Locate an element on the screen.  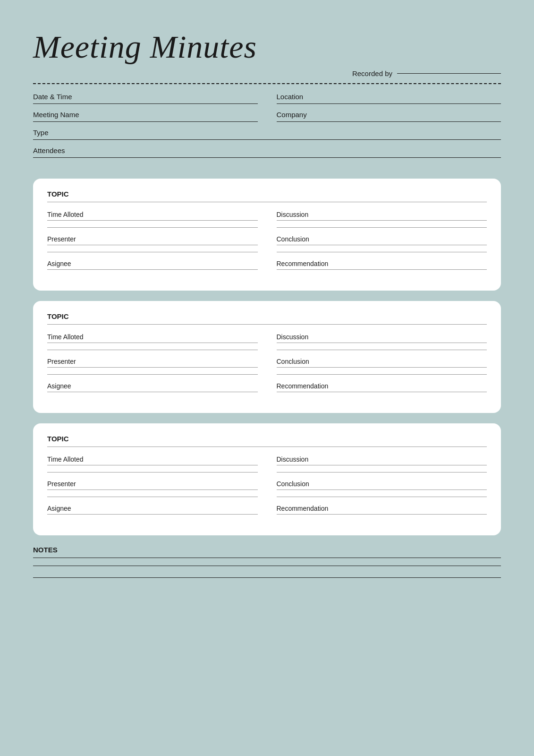
topic-1-recommendation-line is located at coordinates (382, 269).